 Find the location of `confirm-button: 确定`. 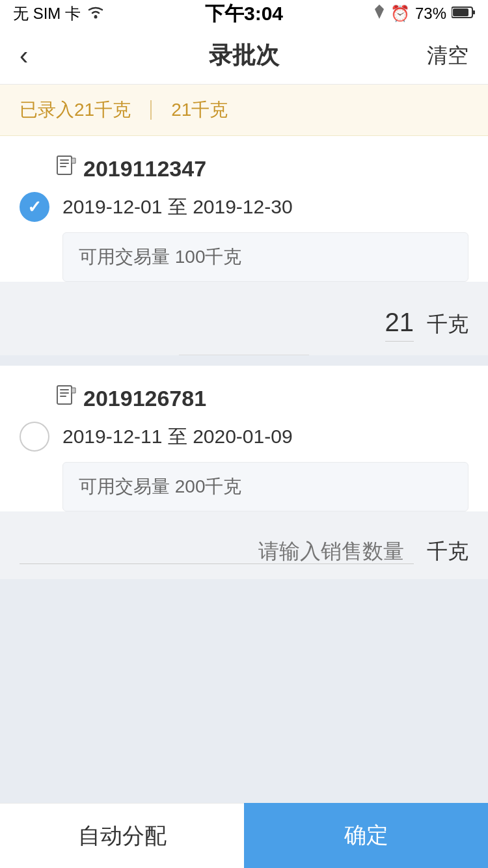

confirm-button: 确定 is located at coordinates (366, 835).